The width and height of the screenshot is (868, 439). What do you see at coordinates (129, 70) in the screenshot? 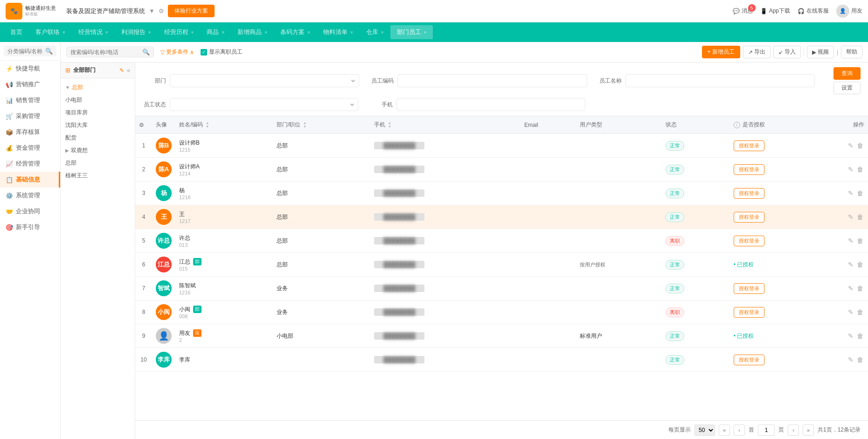
I see `dept-collapse-btn: «` at bounding box center [129, 70].